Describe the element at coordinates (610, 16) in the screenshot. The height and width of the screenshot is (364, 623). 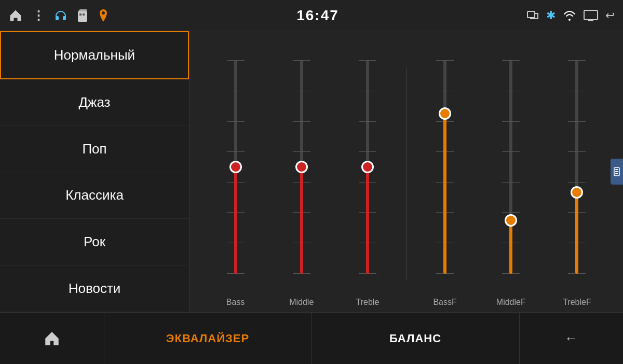
I see `back-topbar-icon: ↩` at that location.